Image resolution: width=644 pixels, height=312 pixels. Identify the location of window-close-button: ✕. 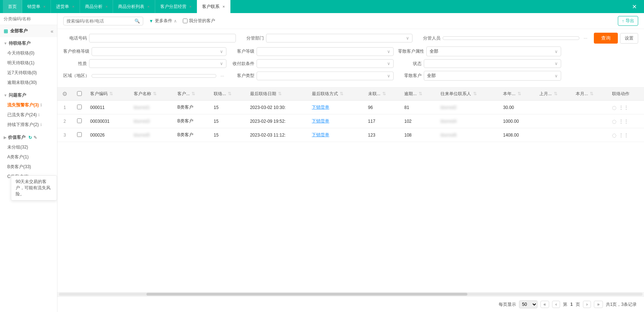
(635, 7).